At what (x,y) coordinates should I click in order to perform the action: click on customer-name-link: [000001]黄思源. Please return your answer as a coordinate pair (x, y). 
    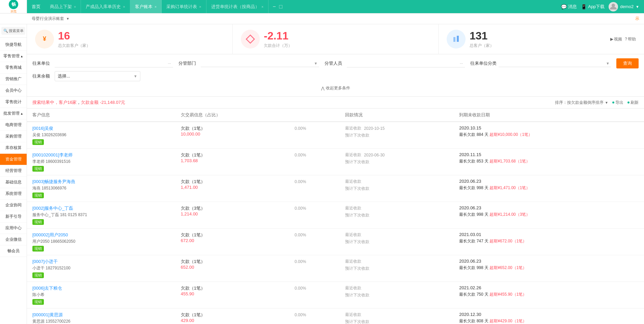
    Looking at the image, I should click on (101, 315).